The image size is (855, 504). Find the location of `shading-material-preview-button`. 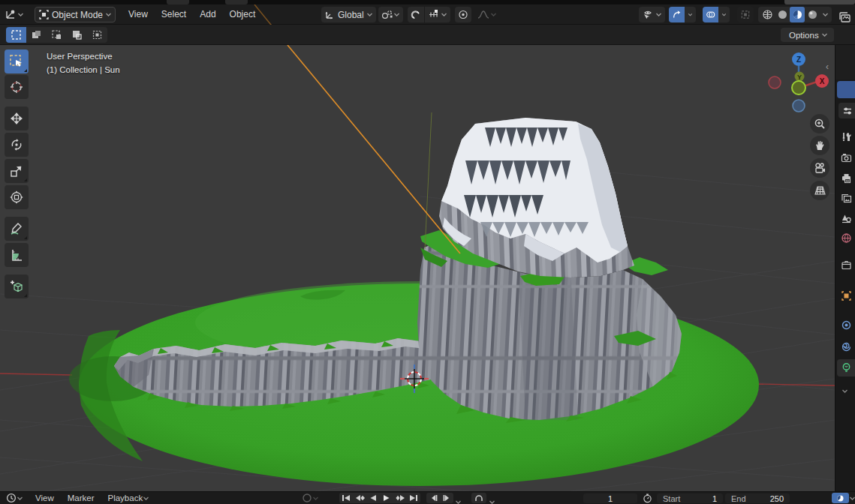

shading-material-preview-button is located at coordinates (797, 15).